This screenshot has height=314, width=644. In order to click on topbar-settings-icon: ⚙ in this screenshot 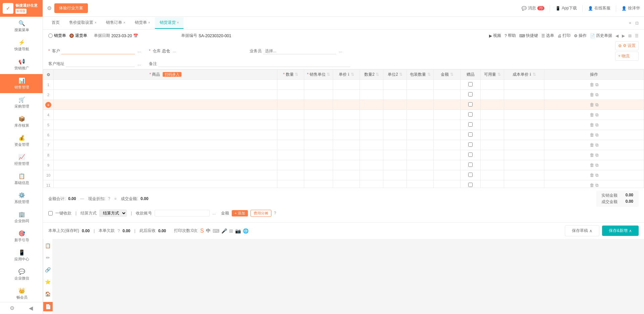, I will do `click(49, 8)`.